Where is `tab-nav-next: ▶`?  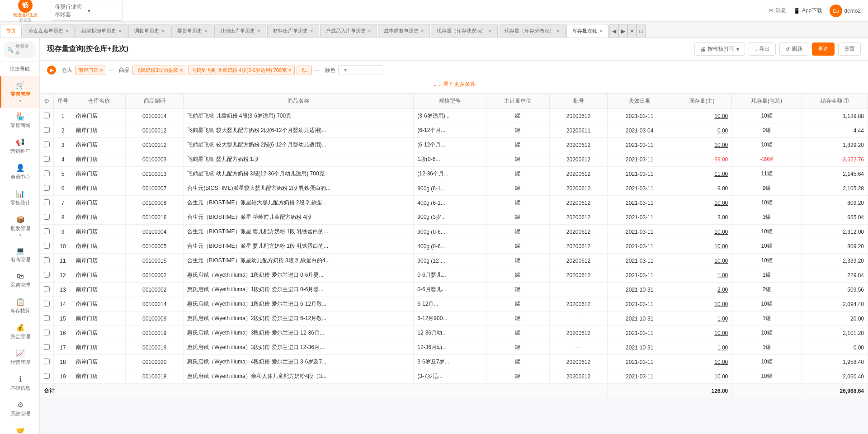
tab-nav-next: ▶ is located at coordinates (623, 31).